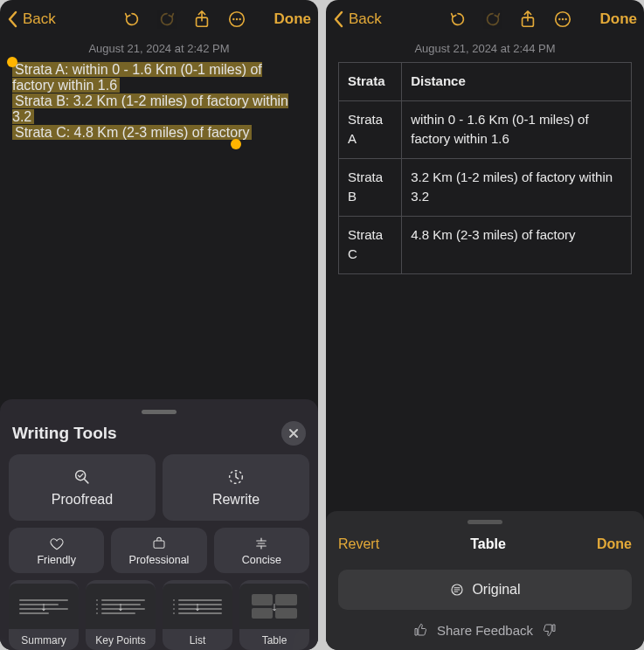 The image size is (644, 650). What do you see at coordinates (485, 168) in the screenshot?
I see `strata-table: Strata Distance Strata A within 0 - 1.6 …` at bounding box center [485, 168].